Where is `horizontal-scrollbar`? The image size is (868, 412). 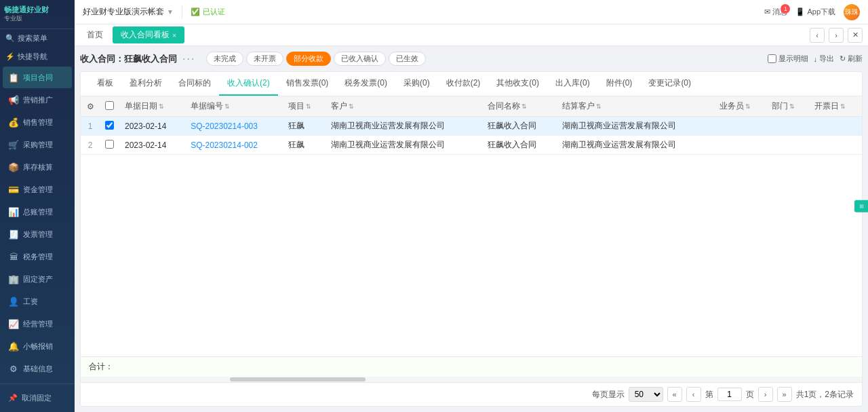
horizontal-scrollbar is located at coordinates (471, 379).